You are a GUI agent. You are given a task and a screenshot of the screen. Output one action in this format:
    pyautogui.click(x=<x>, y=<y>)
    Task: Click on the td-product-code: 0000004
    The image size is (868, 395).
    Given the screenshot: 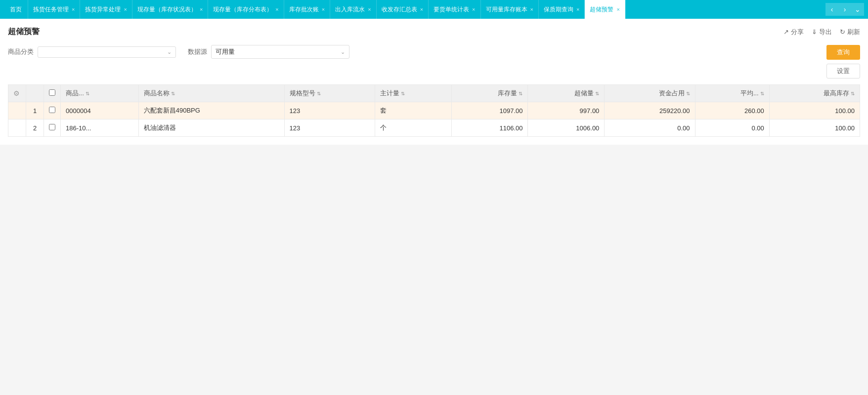 What is the action you would take?
    pyautogui.click(x=100, y=111)
    